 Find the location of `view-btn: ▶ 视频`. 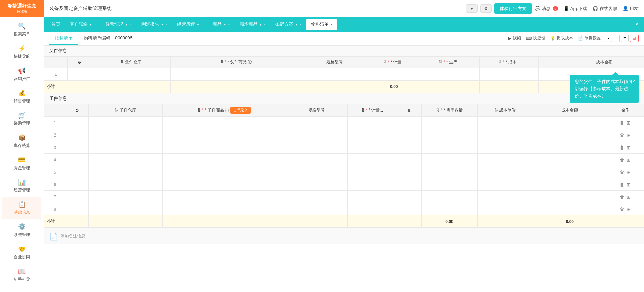

view-btn: ▶ 视频 is located at coordinates (515, 38).